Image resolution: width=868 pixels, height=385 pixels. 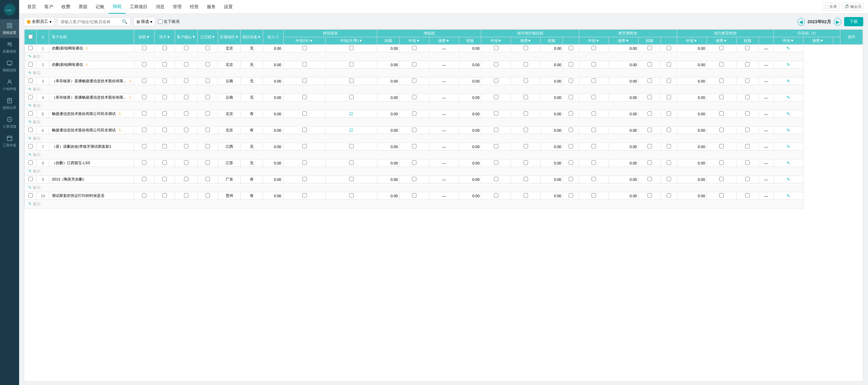 What do you see at coordinates (49, 7) in the screenshot?
I see `nav-customer: 客户` at bounding box center [49, 7].